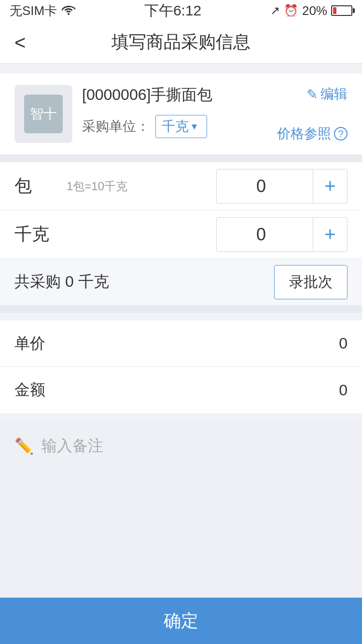  I want to click on status-left: 无SIM卡, so click(42, 11).